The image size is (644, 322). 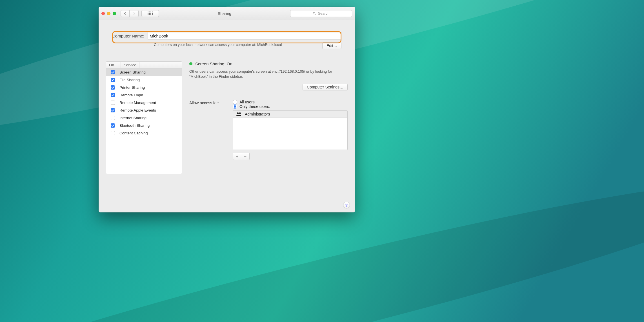 I want to click on nav-segment, so click(x=130, y=14).